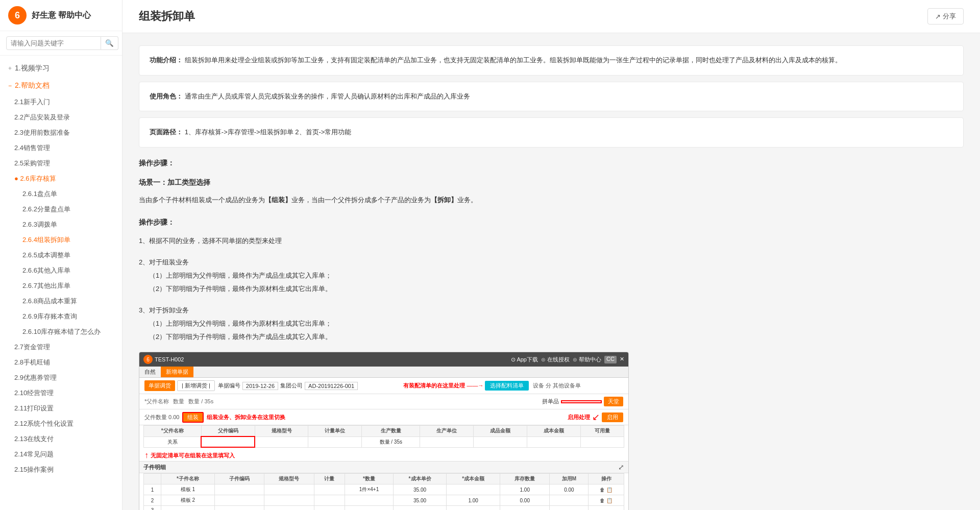 Image resolution: width=980 pixels, height=510 pixels. I want to click on step3-2: （2）下部明细为子件明细，最终作为产成品生成其它入库单。, so click(551, 337).